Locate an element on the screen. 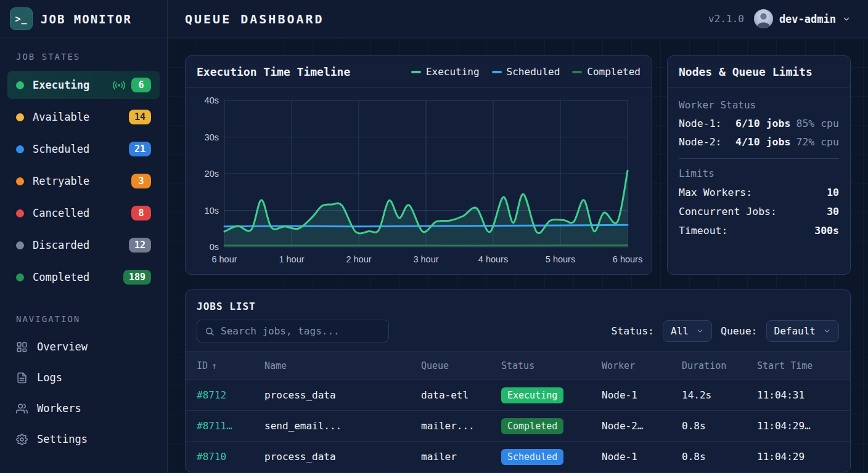  worker-status-label: Worker Status is located at coordinates (759, 105).